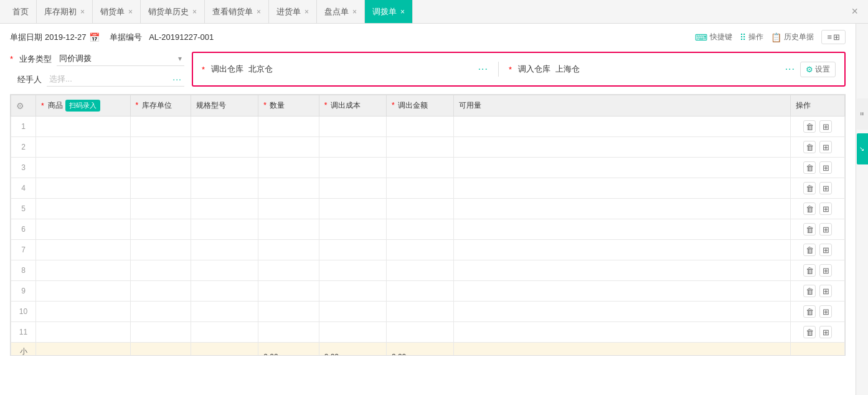 The image size is (868, 395). Describe the element at coordinates (826, 312) in the screenshot. I see `copy-icon-10: ⊞` at that location.